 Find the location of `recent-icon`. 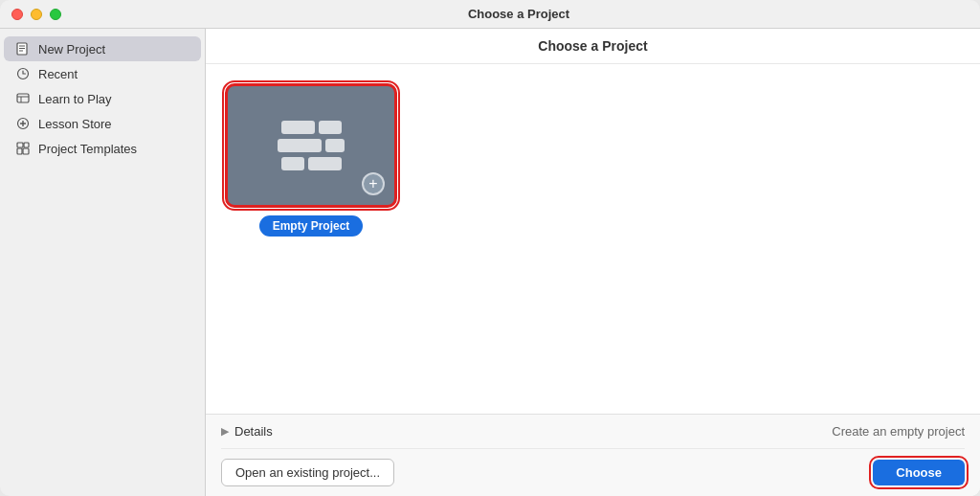

recent-icon is located at coordinates (23, 74).